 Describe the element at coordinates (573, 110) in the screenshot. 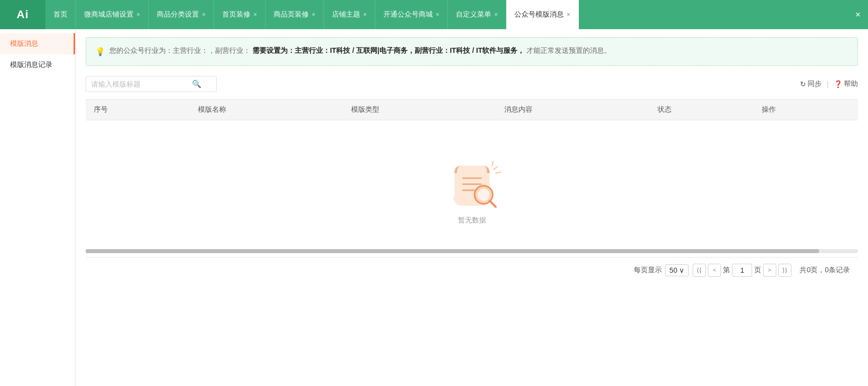

I see `col-header-content: 消息内容` at that location.